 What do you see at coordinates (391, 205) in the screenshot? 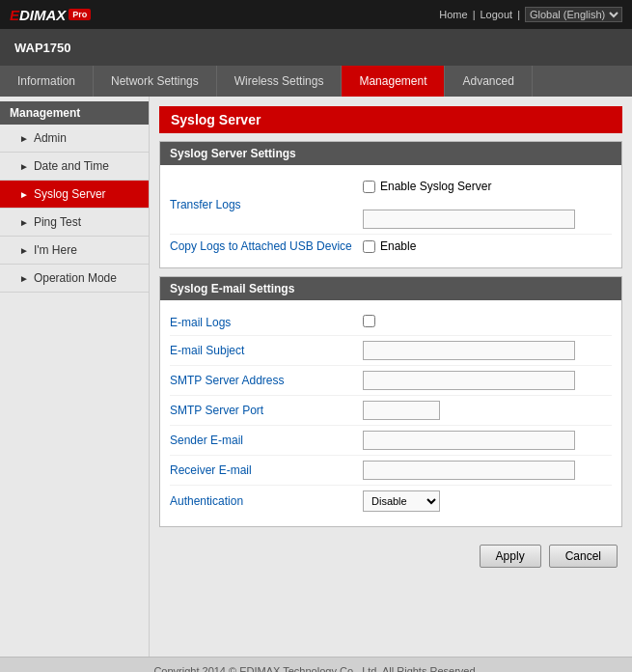
I see `transfer-logs-row: Transfer Logs Enable Syslog Server` at bounding box center [391, 205].